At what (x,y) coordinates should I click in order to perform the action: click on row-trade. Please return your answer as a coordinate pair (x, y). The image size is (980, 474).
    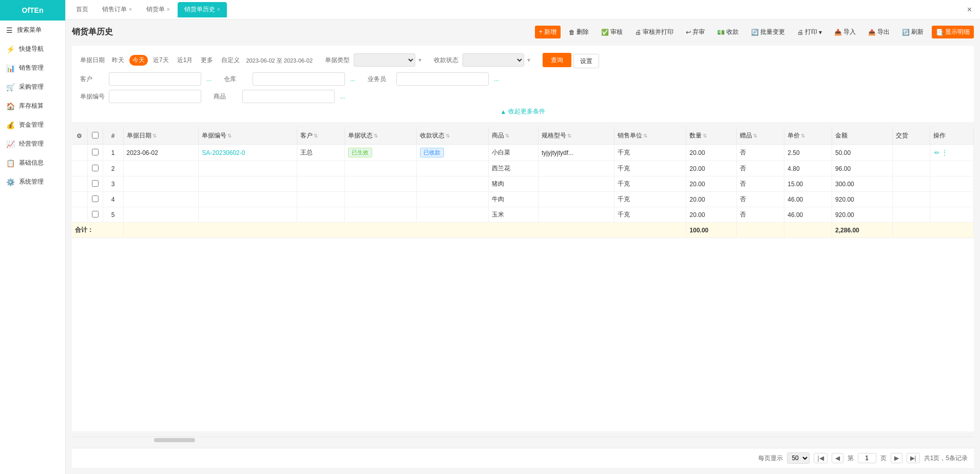
    Looking at the image, I should click on (911, 200).